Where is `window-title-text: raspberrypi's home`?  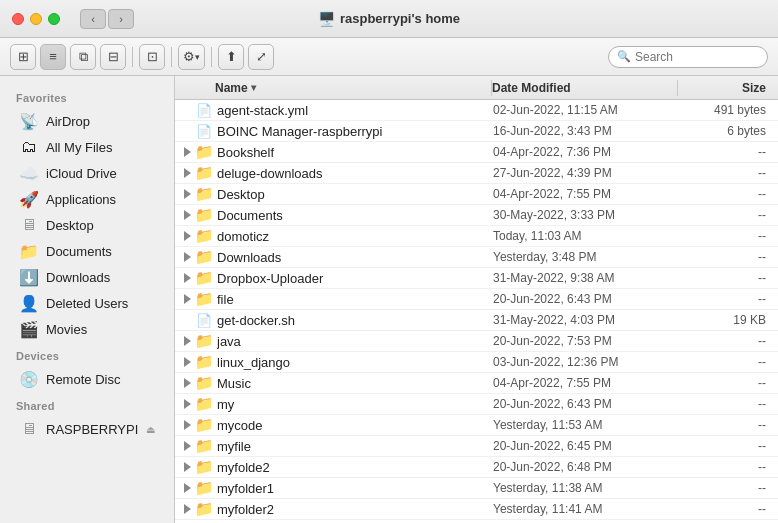
window-title-text: raspberrypi's home is located at coordinates (400, 18).